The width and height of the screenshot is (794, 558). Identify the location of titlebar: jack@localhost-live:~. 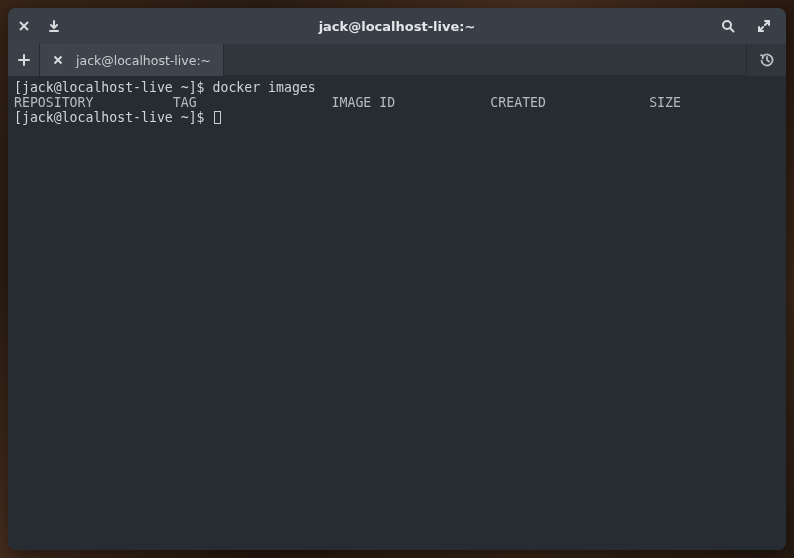
(397, 26).